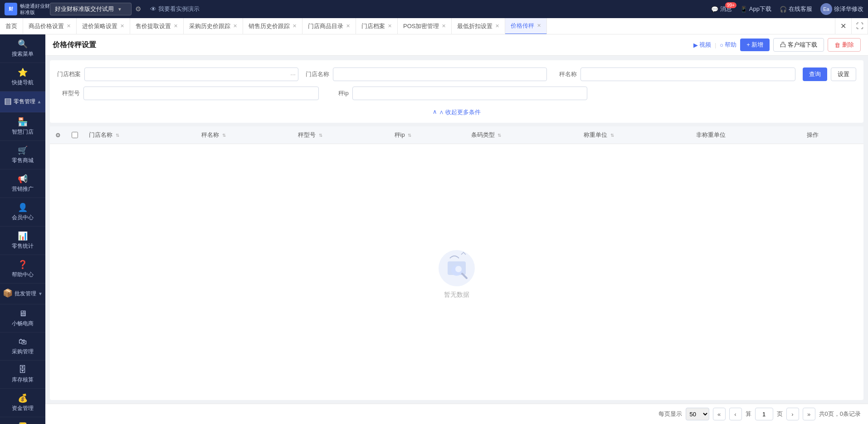  What do you see at coordinates (191, 74) in the screenshot?
I see `store-archive-input` at bounding box center [191, 74].